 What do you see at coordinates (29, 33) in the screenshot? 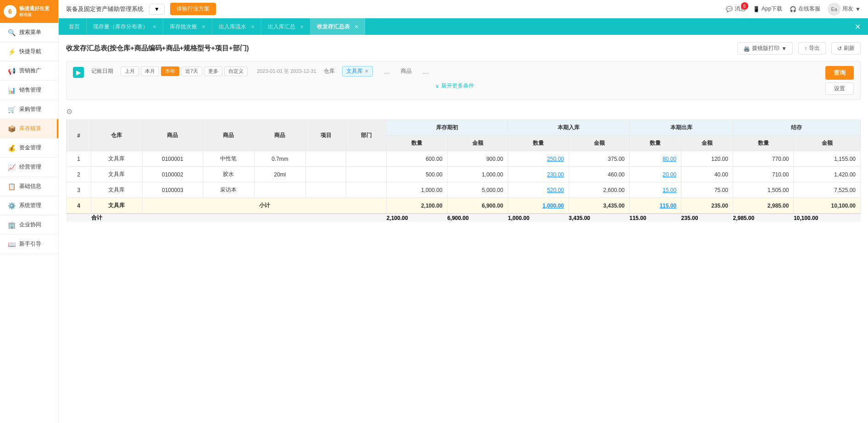
I see `sidebar-item-search: 🔍 搜索菜单` at bounding box center [29, 33].